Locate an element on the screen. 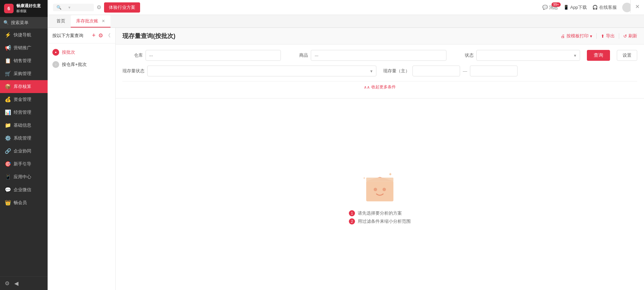 The image size is (644, 290). filter-row-2: 现存量状态 ▾ 现存量（主） — is located at coordinates (380, 71).